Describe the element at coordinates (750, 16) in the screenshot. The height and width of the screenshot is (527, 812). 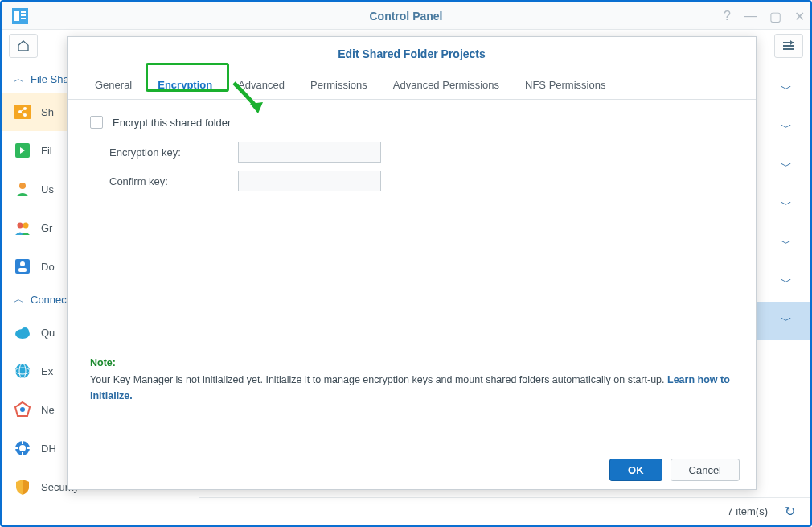
I see `minimize-icon: —` at that location.